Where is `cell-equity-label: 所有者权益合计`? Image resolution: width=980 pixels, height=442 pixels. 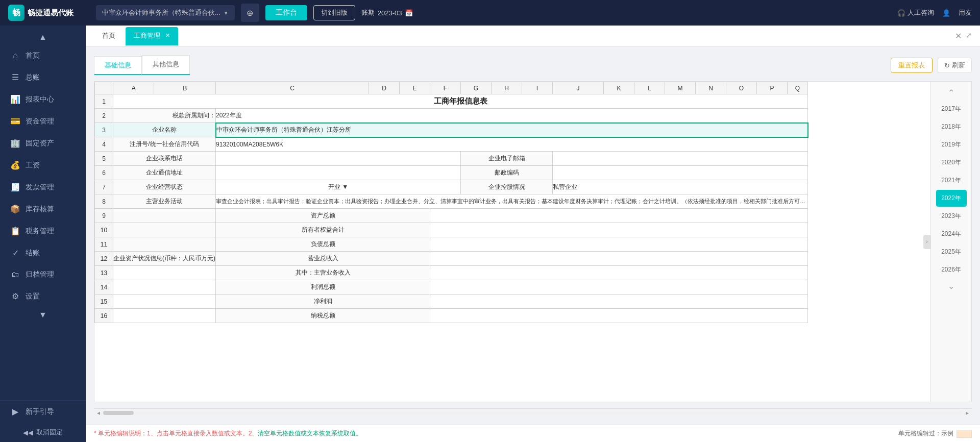 cell-equity-label: 所有者权益合计 is located at coordinates (323, 230).